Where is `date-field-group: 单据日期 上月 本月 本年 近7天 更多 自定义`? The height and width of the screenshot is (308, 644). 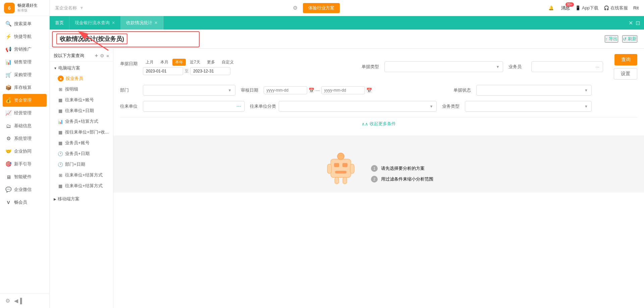 date-field-group: 单据日期 上月 本月 本年 近7天 更多 自定义 is located at coordinates (238, 67).